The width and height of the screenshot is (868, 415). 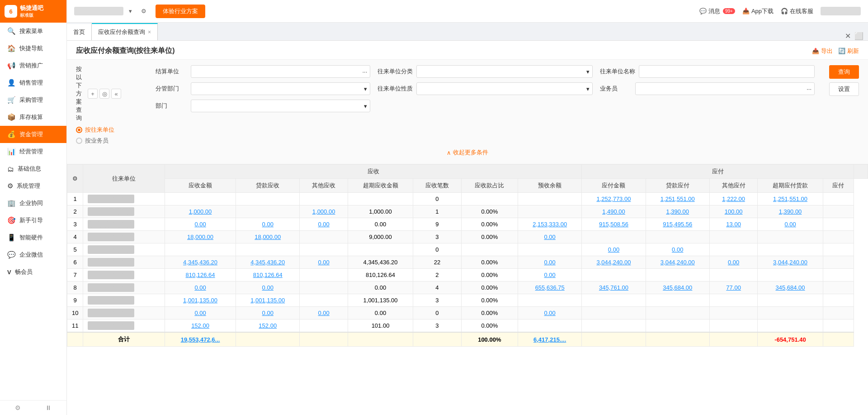 What do you see at coordinates (149, 32) in the screenshot?
I see `tab-close-icon: ×` at bounding box center [149, 32].